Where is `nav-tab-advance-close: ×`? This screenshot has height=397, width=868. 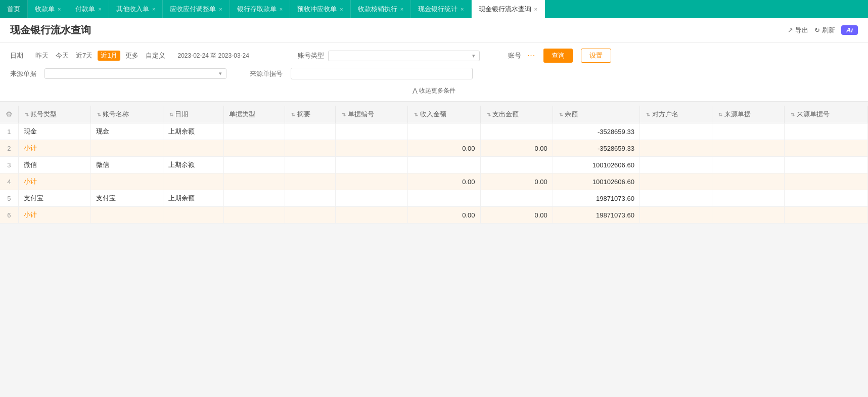
nav-tab-advance-close: × is located at coordinates (341, 9).